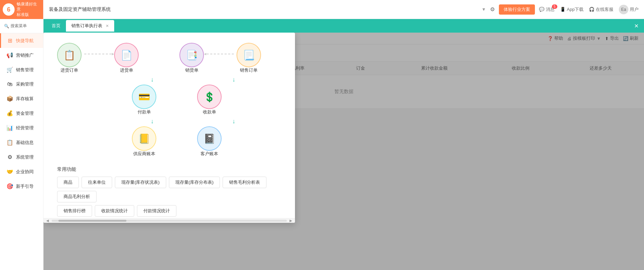  What do you see at coordinates (169, 211) in the screenshot?
I see `func-btn-row-2: 销售排行榜 收款情况统计 付款情况统计` at bounding box center [169, 211].